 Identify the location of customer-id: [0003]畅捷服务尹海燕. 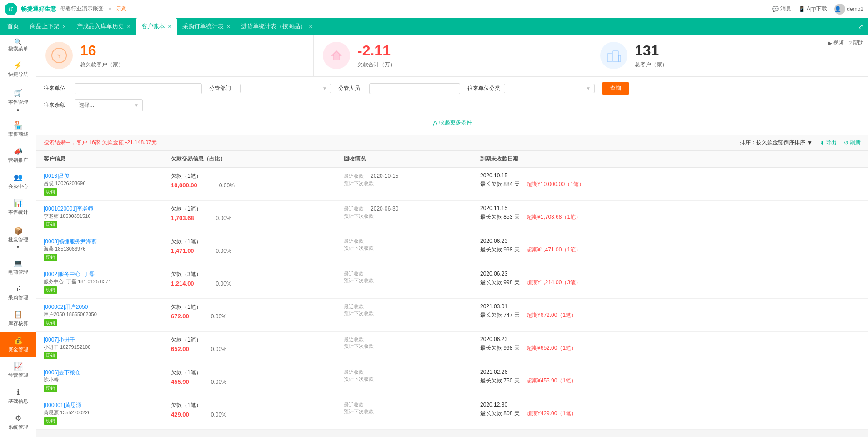
(107, 242).